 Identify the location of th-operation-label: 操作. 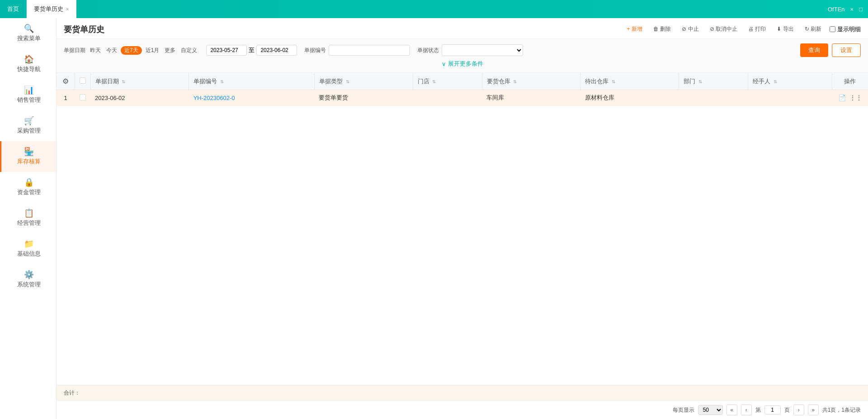
(850, 81).